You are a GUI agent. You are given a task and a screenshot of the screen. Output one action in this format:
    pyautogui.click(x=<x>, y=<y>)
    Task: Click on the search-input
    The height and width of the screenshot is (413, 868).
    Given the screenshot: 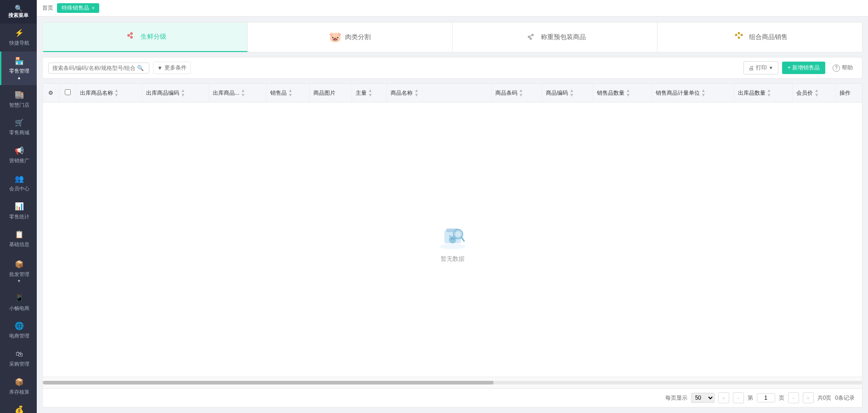 What is the action you would take?
    pyautogui.click(x=94, y=68)
    